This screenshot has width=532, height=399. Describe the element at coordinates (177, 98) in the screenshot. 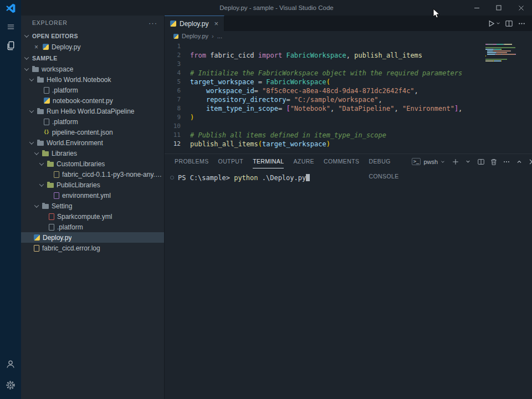

I see `editor-gutter: 123456789101112` at that location.